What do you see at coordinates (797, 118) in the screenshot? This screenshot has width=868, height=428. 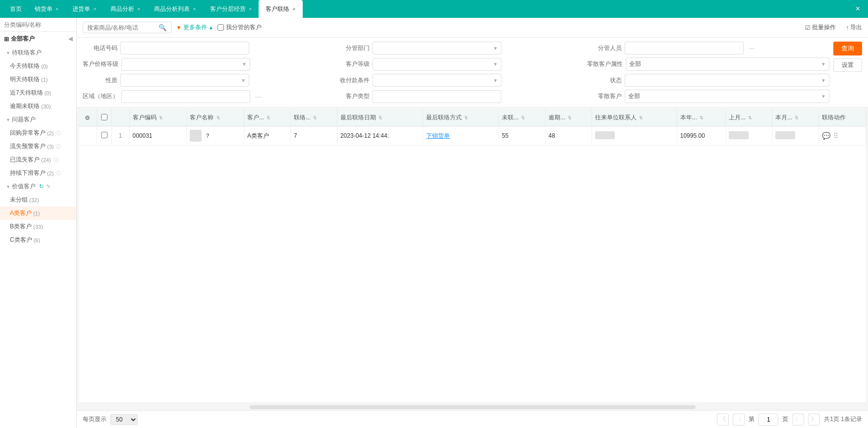 I see `sort-icon-this-month: ⇅` at bounding box center [797, 118].